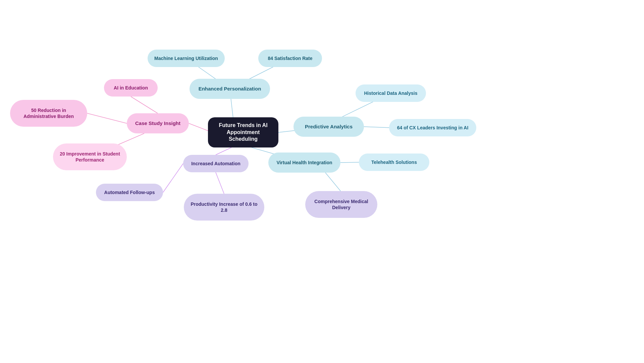 The height and width of the screenshot is (363, 644). Describe the element at coordinates (230, 89) in the screenshot. I see `node-enhanced-personalization: Enhanced Personalization` at that location.